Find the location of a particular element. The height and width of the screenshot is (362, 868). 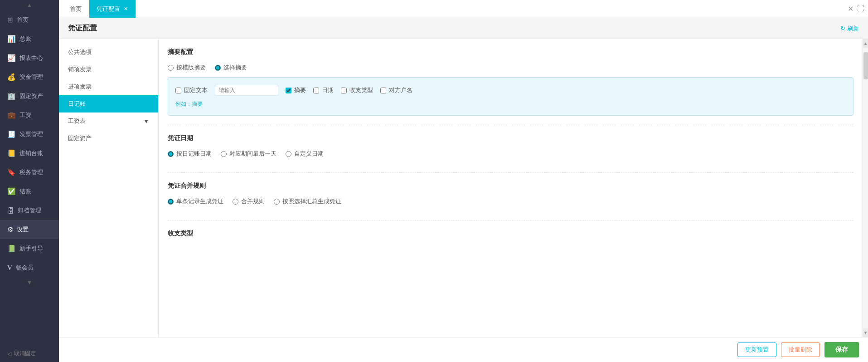

refresh-button: ↻ 刷新 is located at coordinates (849, 29).